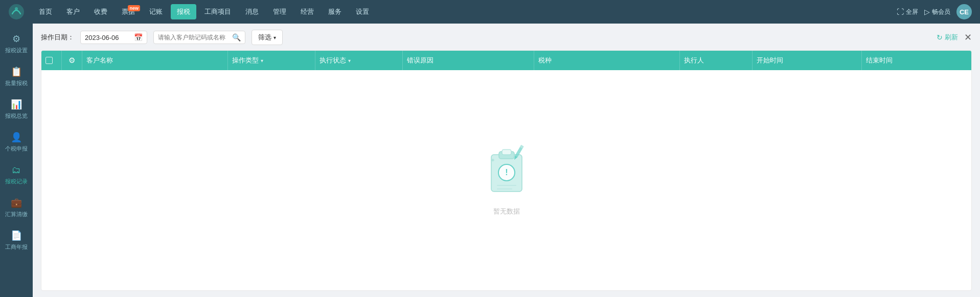 This screenshot has height=297, width=980. Describe the element at coordinates (506, 60) in the screenshot. I see `table-header: ⚙客户名称操作类型▾执行状态▾错误原因税种执行人开始时间结束时间` at that location.